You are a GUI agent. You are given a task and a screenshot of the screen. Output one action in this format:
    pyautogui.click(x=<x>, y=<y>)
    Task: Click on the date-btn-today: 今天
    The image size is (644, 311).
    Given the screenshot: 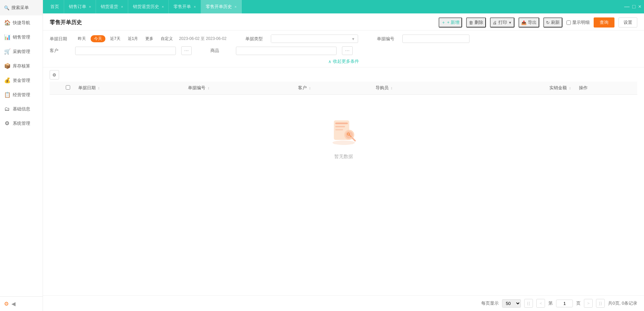 What is the action you would take?
    pyautogui.click(x=98, y=39)
    